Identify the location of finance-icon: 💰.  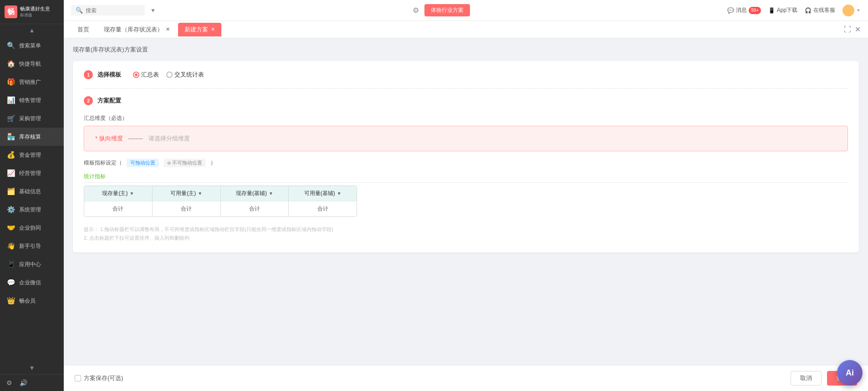
(11, 155).